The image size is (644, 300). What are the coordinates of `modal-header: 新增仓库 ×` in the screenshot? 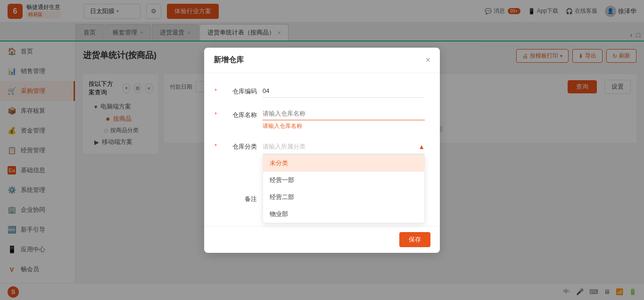 It's located at (322, 60).